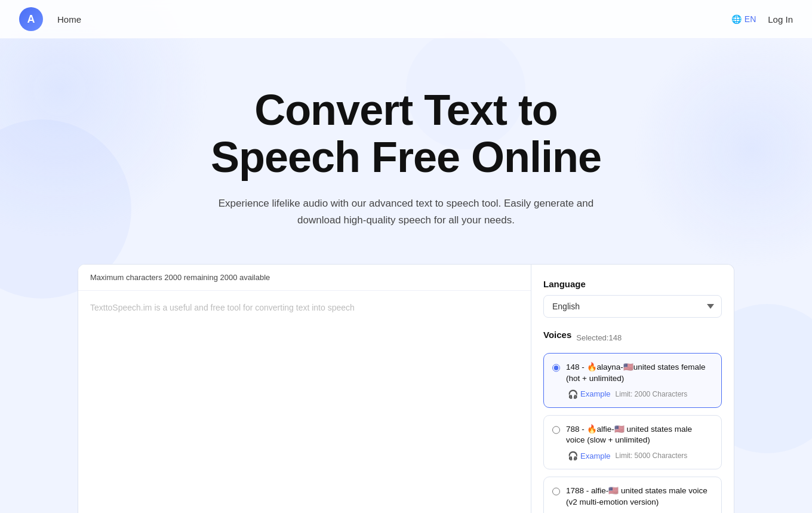  What do you see at coordinates (633, 494) in the screenshot?
I see `voice-card-1788: 1788 - alfie-🇺🇸 united states male voice…` at bounding box center [633, 494].